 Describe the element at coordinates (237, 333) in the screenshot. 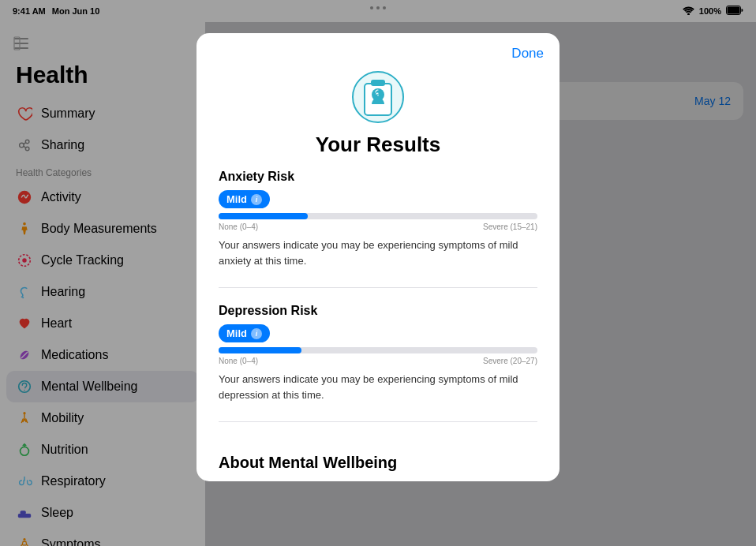

I see `depression-badge-label: Mild` at that location.